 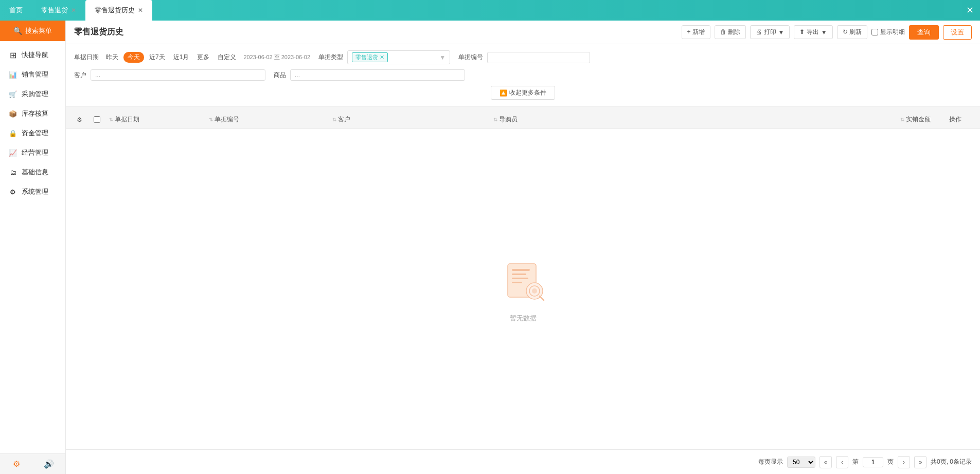 What do you see at coordinates (155, 119) in the screenshot?
I see `th-date: ⇅ 单据日期` at bounding box center [155, 119].